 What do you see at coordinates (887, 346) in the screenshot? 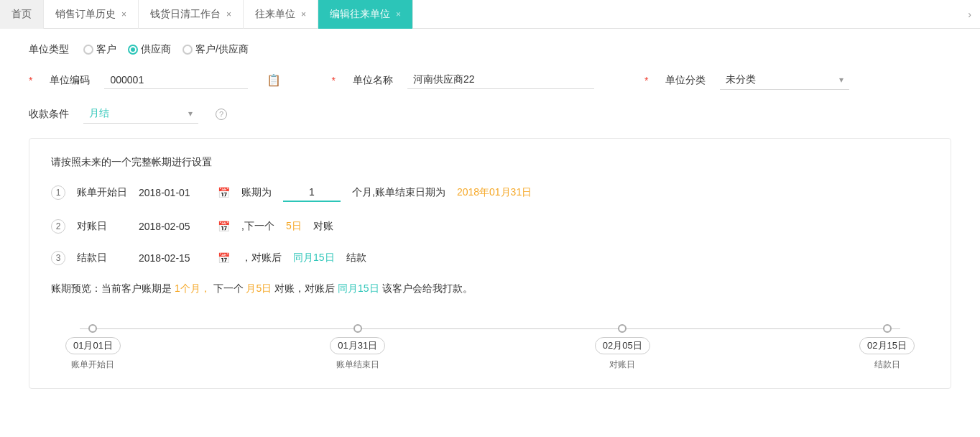
I see `timeline-pill-4: 02月15日` at bounding box center [887, 346].